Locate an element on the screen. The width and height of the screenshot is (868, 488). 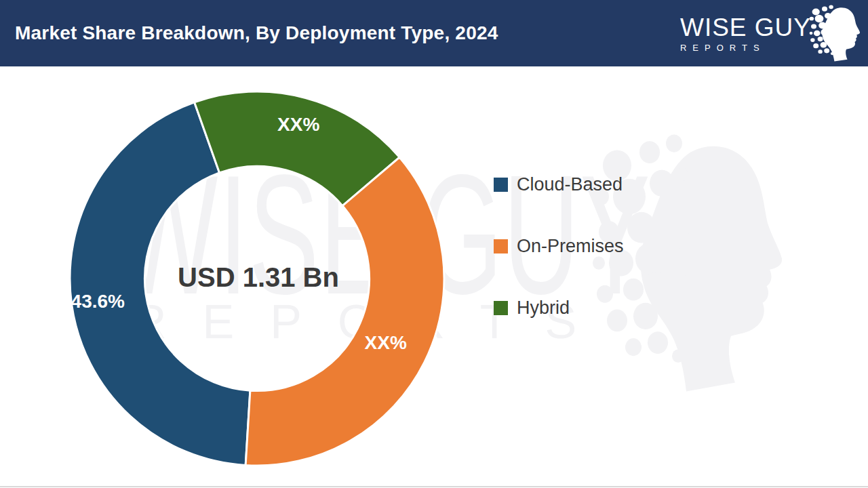
legend-label-hybrid: Hybrid is located at coordinates (543, 308).